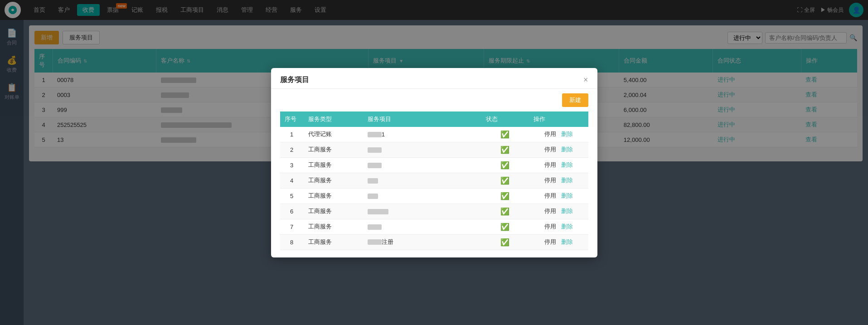  What do you see at coordinates (422, 242) in the screenshot?
I see `service-item: ████注册` at bounding box center [422, 242].